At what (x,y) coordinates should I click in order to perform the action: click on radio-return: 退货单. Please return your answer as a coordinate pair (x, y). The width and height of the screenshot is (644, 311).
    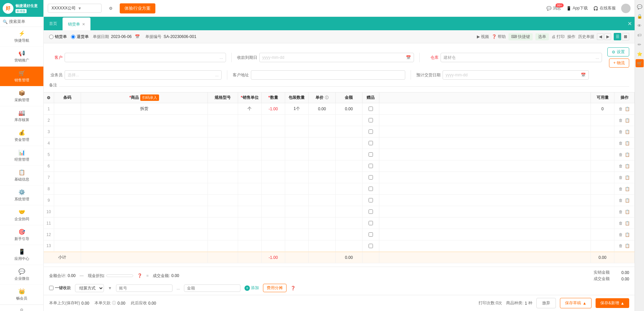
    Looking at the image, I should click on (80, 37).